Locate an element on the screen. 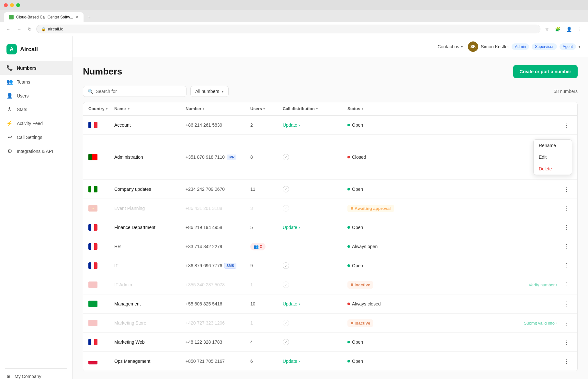 Image resolution: width=588 pixels, height=379 pixels. sidebar-nav: 📞 Numbers 👥 Teams 👤 Users ⏱ Stats ⚡ Acti… is located at coordinates (36, 214).